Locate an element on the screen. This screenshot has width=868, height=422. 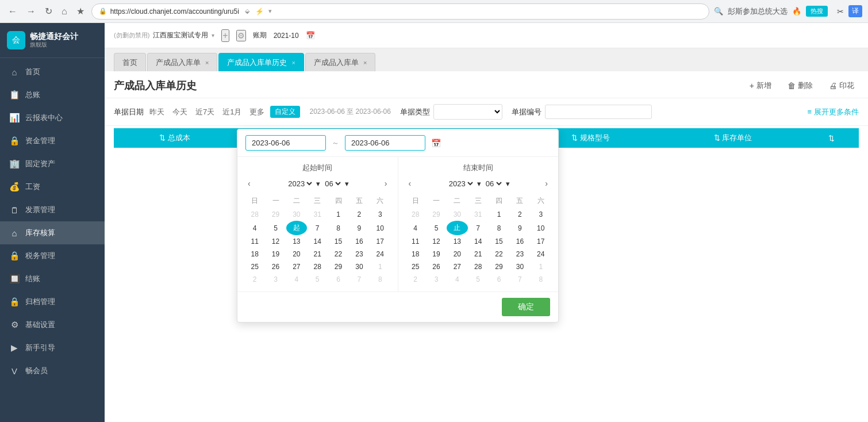
end-day: 27 is located at coordinates (457, 267).